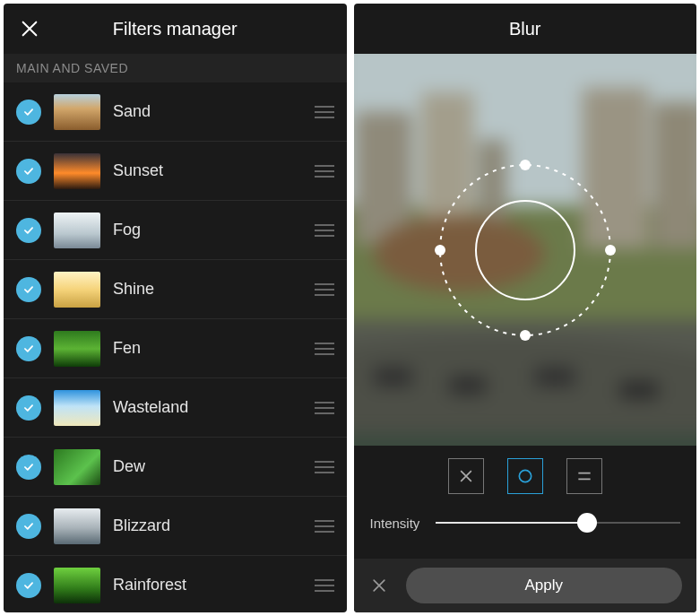  What do you see at coordinates (176, 408) in the screenshot?
I see `filter-row: Wasteland` at bounding box center [176, 408].